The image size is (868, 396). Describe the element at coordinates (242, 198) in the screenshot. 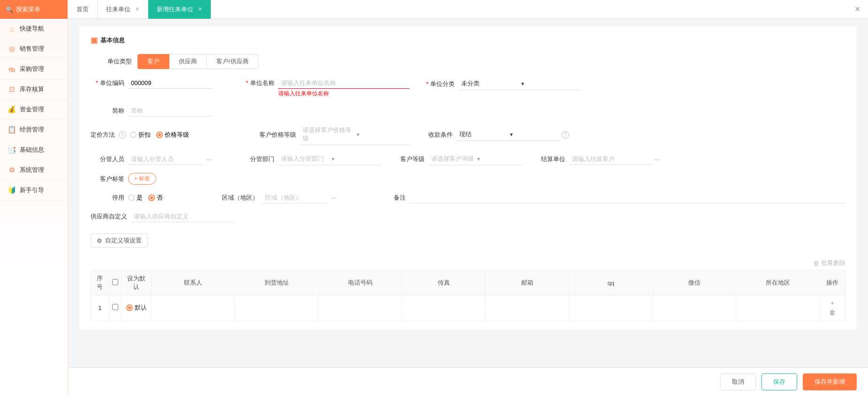

I see `region-label: 区域（地区）` at that location.